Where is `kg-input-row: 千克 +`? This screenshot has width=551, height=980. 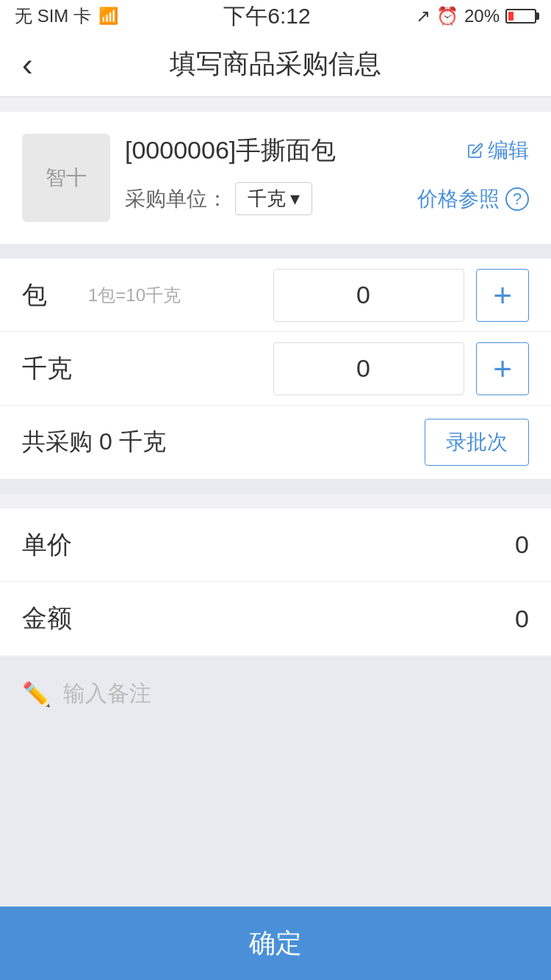 kg-input-row: 千克 + is located at coordinates (276, 369).